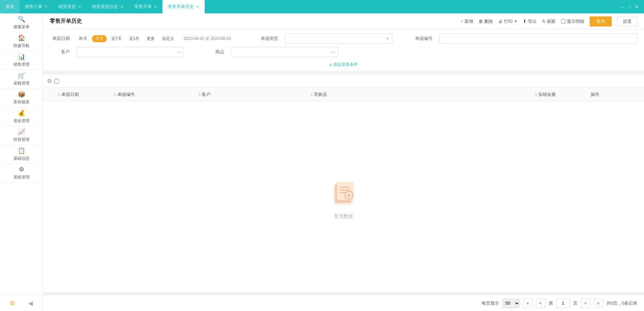 Image resolution: width=644 pixels, height=311 pixels. What do you see at coordinates (83, 39) in the screenshot?
I see `date-opt-yesterday: 昨天` at bounding box center [83, 39].